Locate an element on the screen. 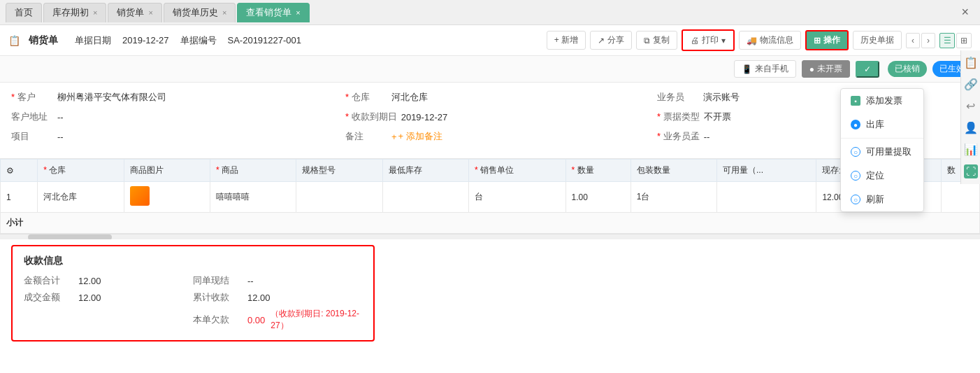  tab-home: 首页 is located at coordinates (24, 13).